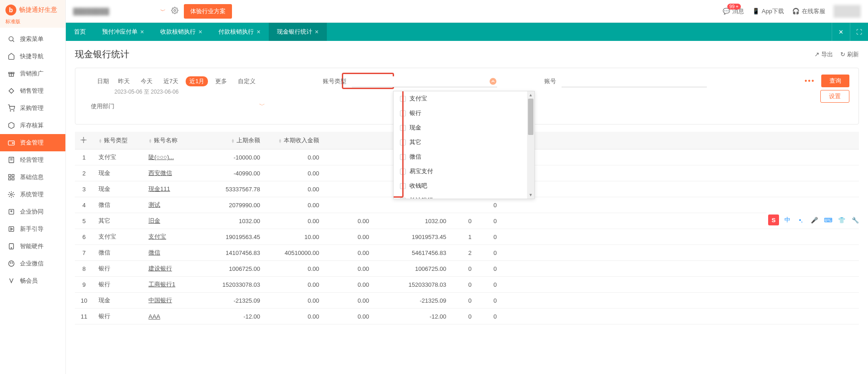 The height and width of the screenshot is (374, 868). I want to click on export-button: ↗ 导出, so click(824, 55).